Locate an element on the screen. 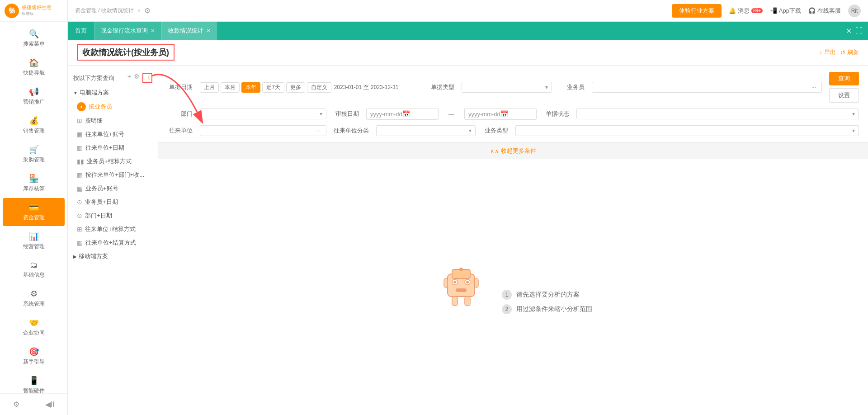 This screenshot has width=868, height=415. sidebar-item-hardware: 📱 智能硬件 is located at coordinates (33, 382).